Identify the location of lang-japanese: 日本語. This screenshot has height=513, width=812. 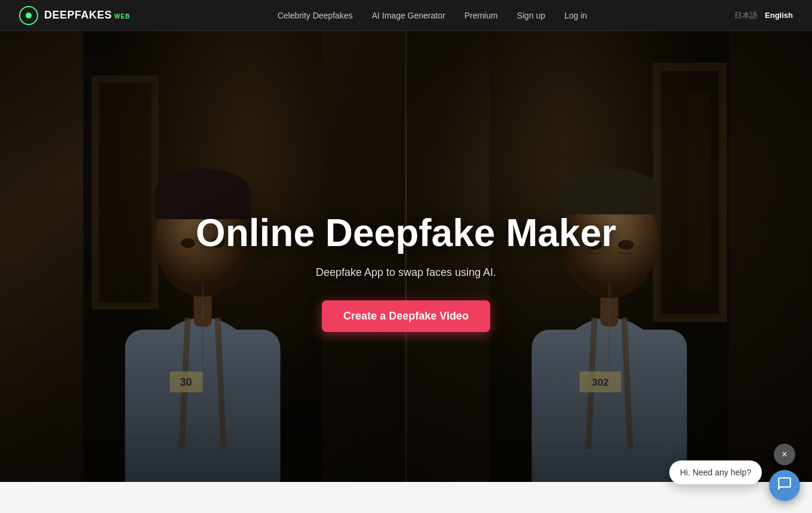
(746, 16).